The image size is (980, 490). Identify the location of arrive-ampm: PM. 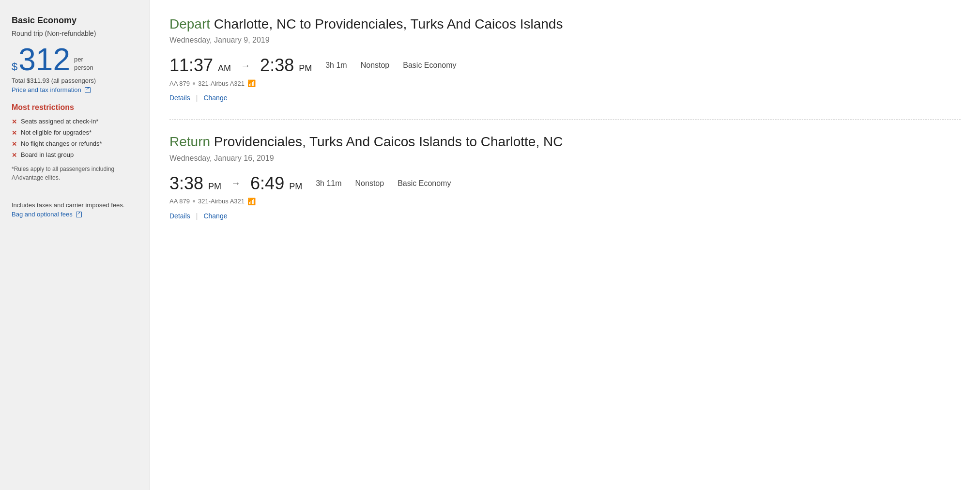
(305, 68).